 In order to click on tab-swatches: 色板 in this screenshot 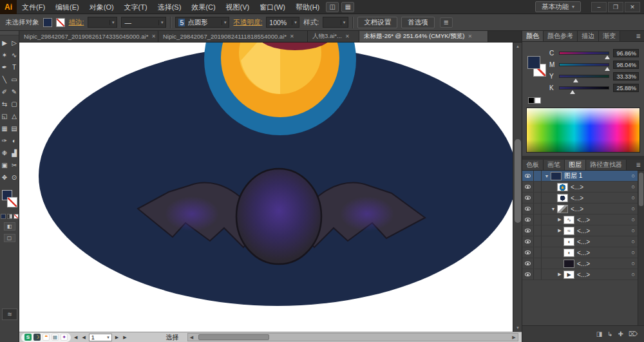, I will do `click(533, 165)`.